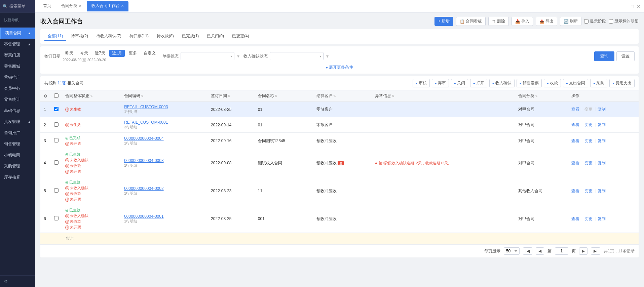 The height and width of the screenshot is (287, 644). What do you see at coordinates (17, 6) in the screenshot?
I see `sidebar-search: 🔍 搜索菜单` at bounding box center [17, 6].